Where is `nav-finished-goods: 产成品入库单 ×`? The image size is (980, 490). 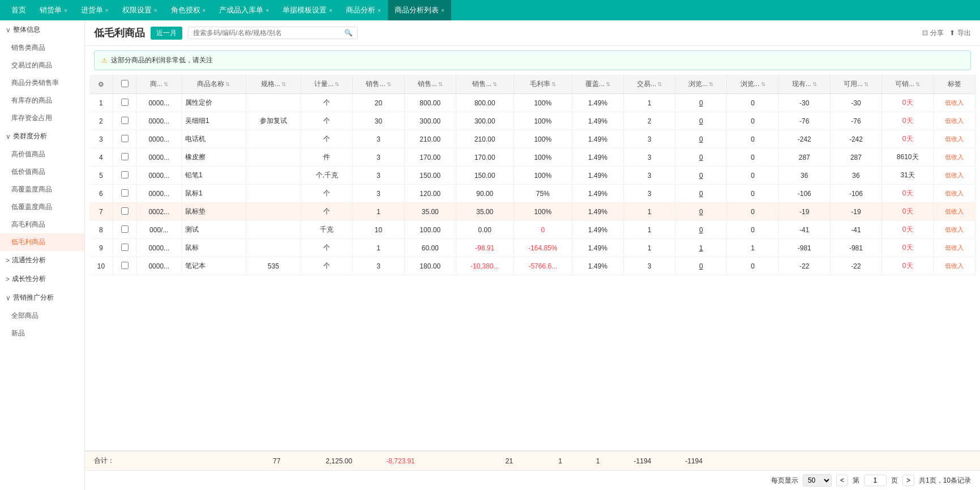
nav-finished-goods: 产成品入库单 × is located at coordinates (244, 10).